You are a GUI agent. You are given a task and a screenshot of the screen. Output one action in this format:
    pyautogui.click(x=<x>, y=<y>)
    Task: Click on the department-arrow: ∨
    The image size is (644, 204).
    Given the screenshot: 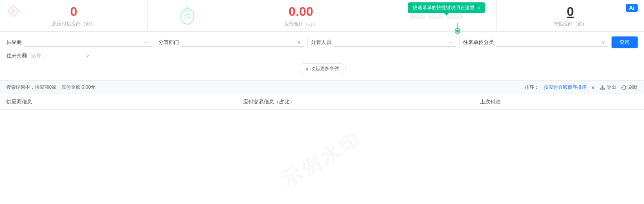 What is the action you would take?
    pyautogui.click(x=299, y=42)
    